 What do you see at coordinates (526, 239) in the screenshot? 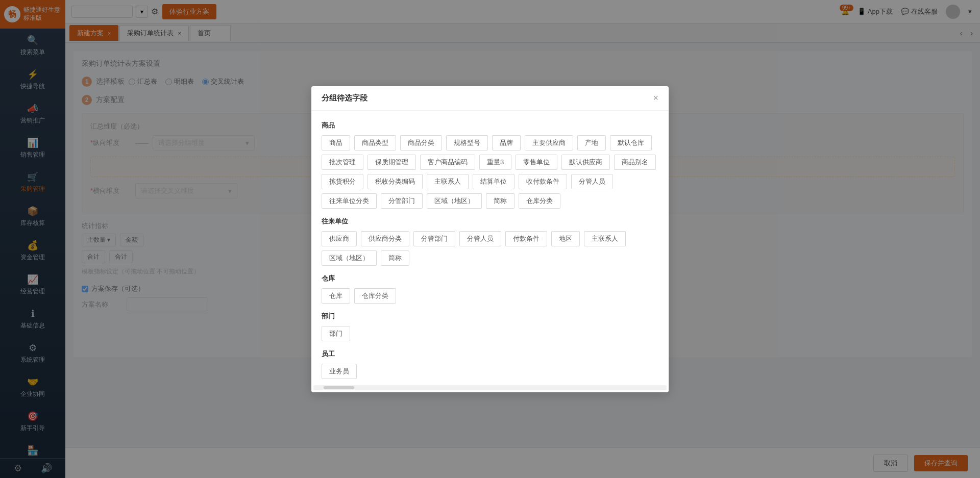
I see `field-tag: 付款条件` at bounding box center [526, 239].